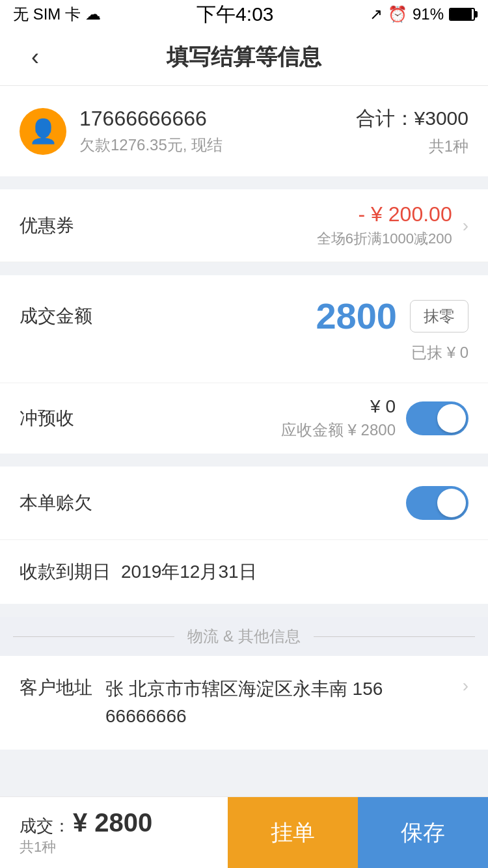 Image resolution: width=488 pixels, height=868 pixels. I want to click on deal-amount-sub: 已抹 ¥ 0, so click(244, 353).